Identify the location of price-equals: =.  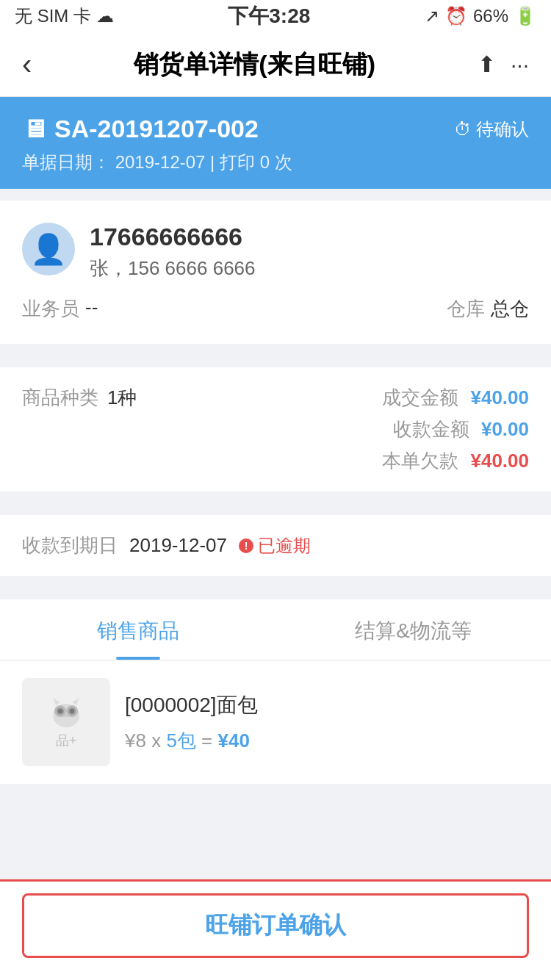
(207, 741).